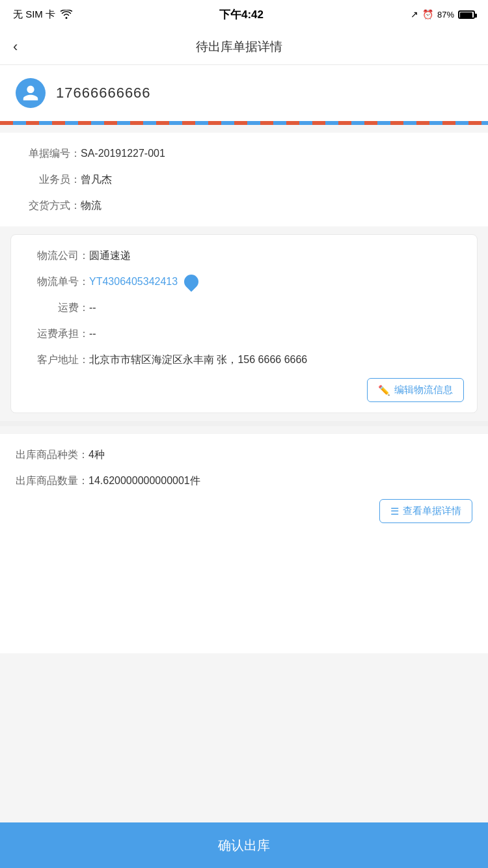 Image resolution: width=488 pixels, height=868 pixels. What do you see at coordinates (66, 14) in the screenshot?
I see `wifi-icon` at bounding box center [66, 14].